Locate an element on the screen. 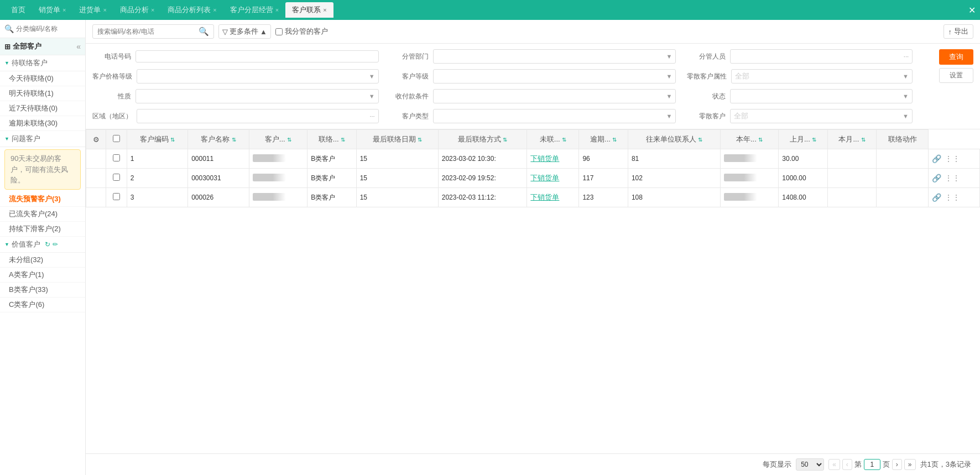  sidebar-item-class-b: B类客户(33) is located at coordinates (43, 290).